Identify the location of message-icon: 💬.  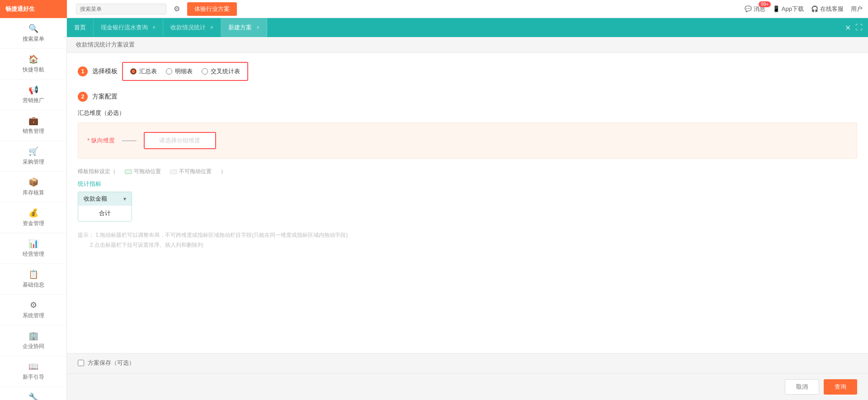
(748, 9).